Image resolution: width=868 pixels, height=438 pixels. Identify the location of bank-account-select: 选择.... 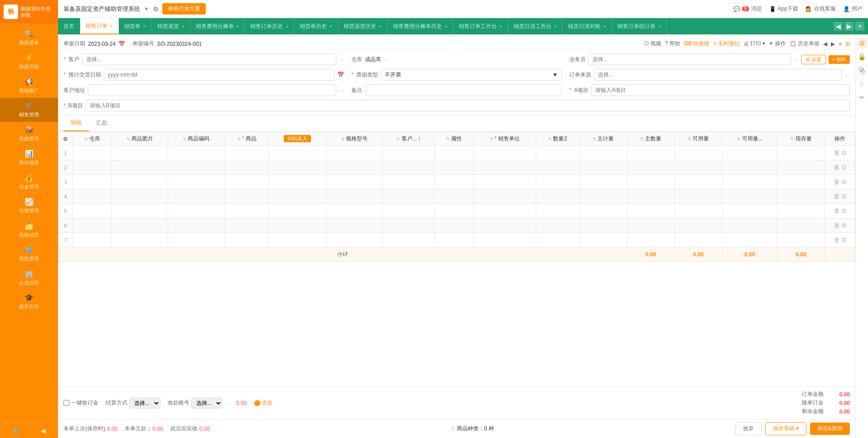
(207, 403).